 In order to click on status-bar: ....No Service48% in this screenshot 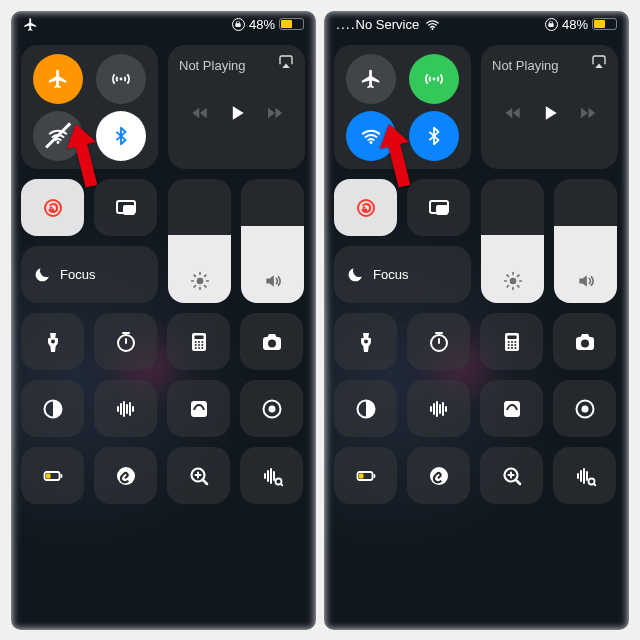, I will do `click(476, 24)`.